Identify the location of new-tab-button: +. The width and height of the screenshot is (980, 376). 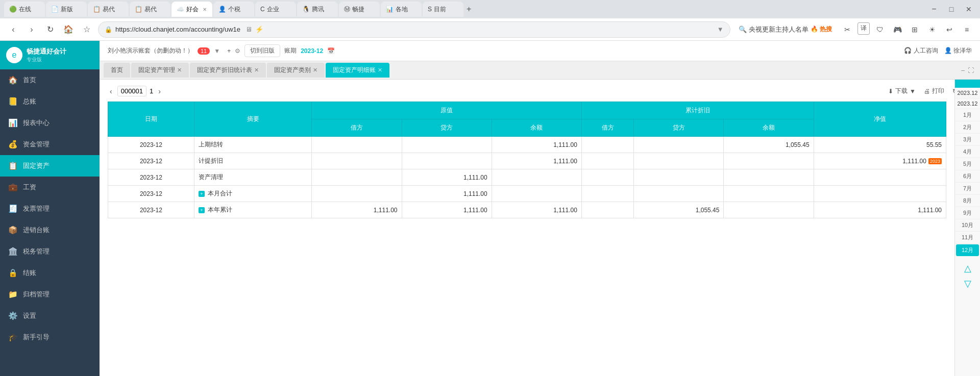
(469, 9).